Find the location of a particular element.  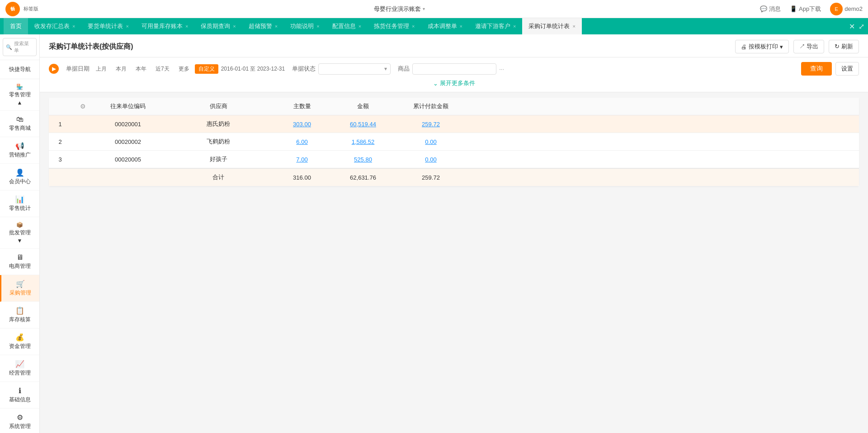

filter-date-item: 单据日期 上月 本月 本年 近7天 更多 自定义 2016-01-01 至 20… is located at coordinates (175, 69).